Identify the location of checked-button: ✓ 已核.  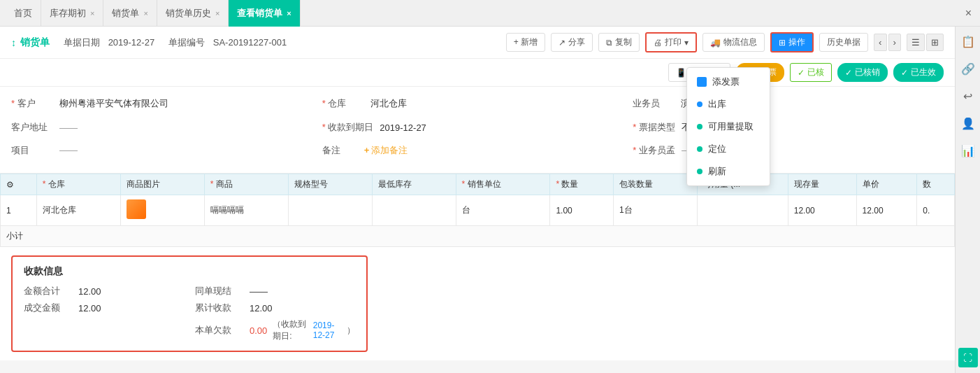
(811, 73).